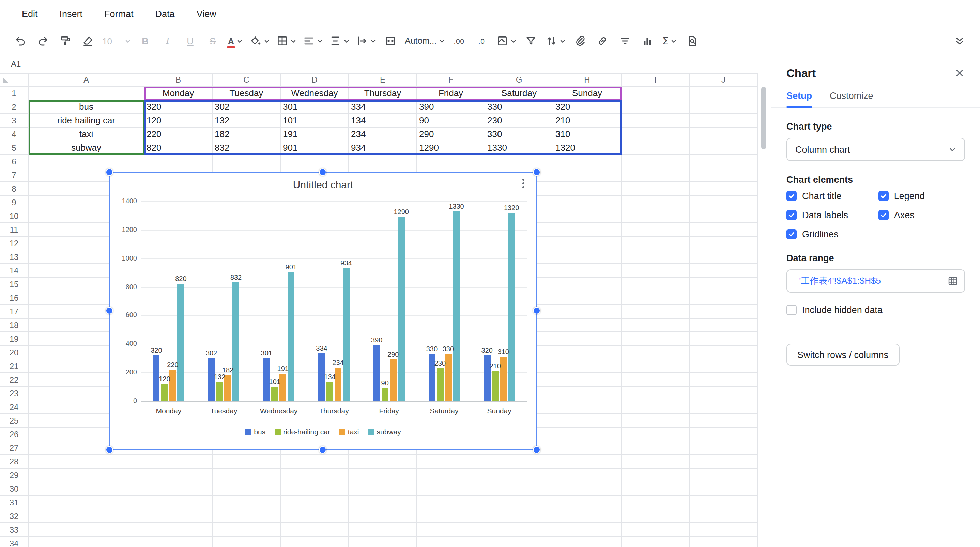 The height and width of the screenshot is (547, 980). I want to click on doc-search-button, so click(692, 41).